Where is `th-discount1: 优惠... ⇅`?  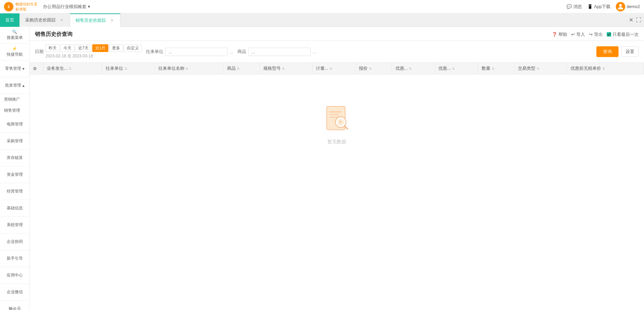
th-discount1: 优惠... ⇅ is located at coordinates (413, 68).